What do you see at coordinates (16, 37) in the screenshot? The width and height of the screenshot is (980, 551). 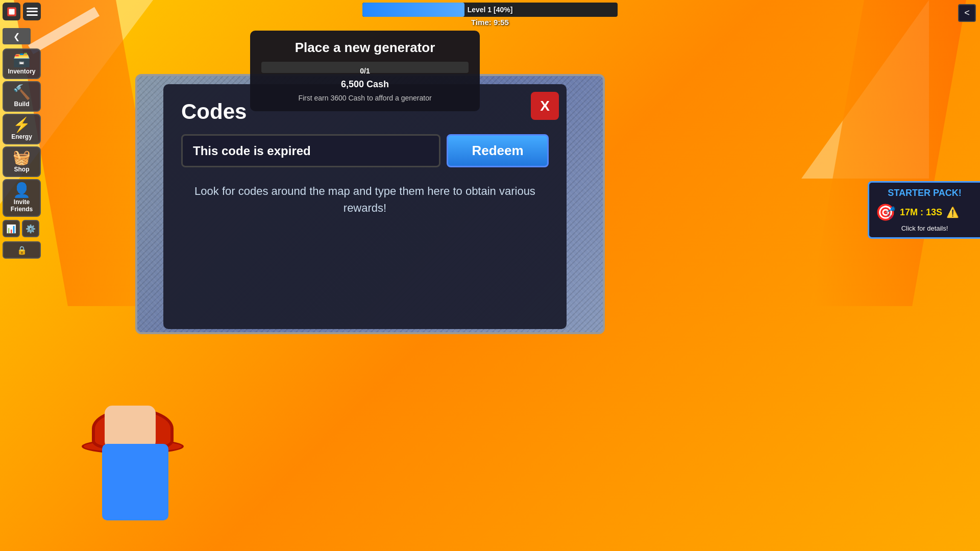 I see `back-icon: ❮` at bounding box center [16, 37].